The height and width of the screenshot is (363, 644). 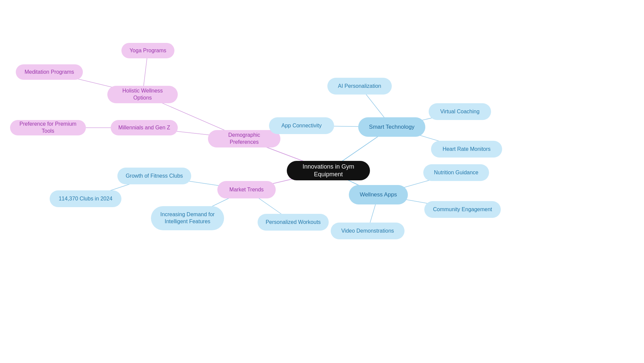 What do you see at coordinates (154, 176) in the screenshot?
I see `fitness-clubs-node: Growth of Fitness Clubs` at bounding box center [154, 176].